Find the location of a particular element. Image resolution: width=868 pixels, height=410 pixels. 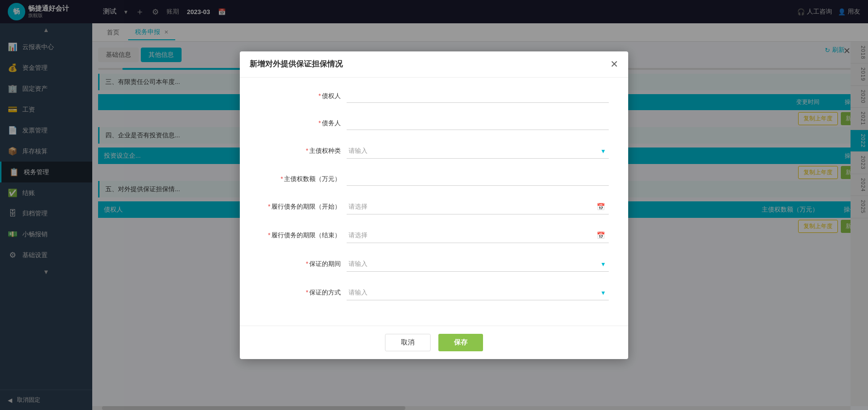

modal-header: 新增对外提供保证担保情况 ✕ is located at coordinates (434, 65).